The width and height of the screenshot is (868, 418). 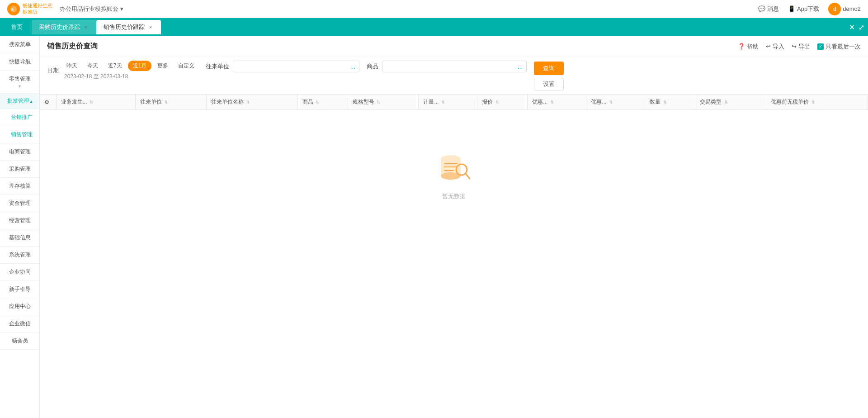 I want to click on sidebar-item-enterprise-collab: 企业协同, so click(x=20, y=272).